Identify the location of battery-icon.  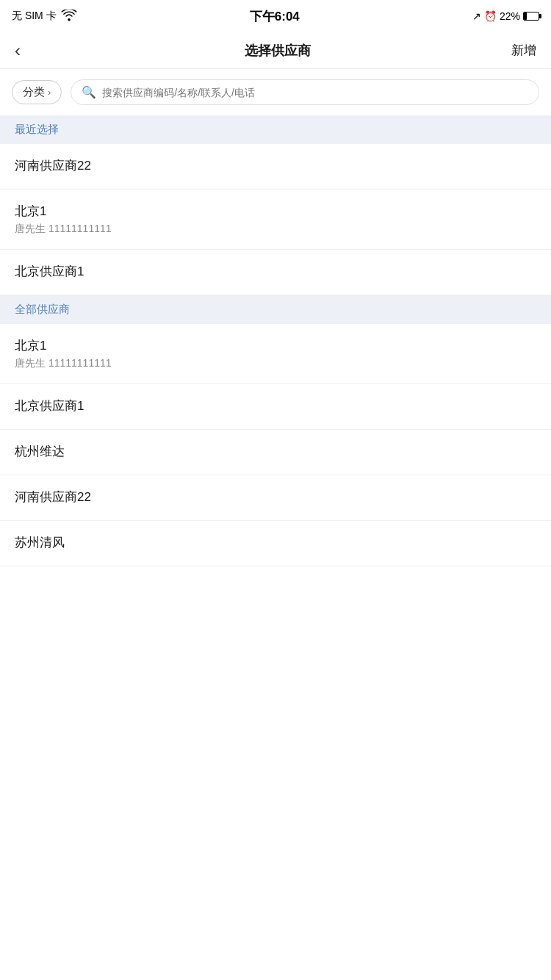
(531, 16).